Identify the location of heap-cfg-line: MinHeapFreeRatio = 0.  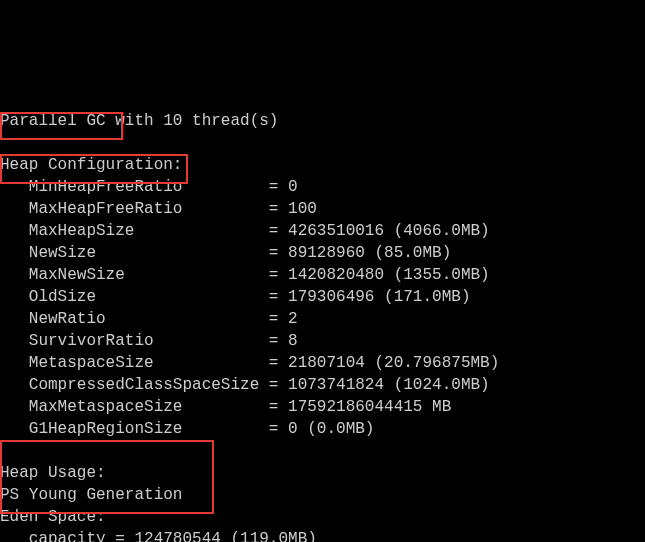
(149, 187).